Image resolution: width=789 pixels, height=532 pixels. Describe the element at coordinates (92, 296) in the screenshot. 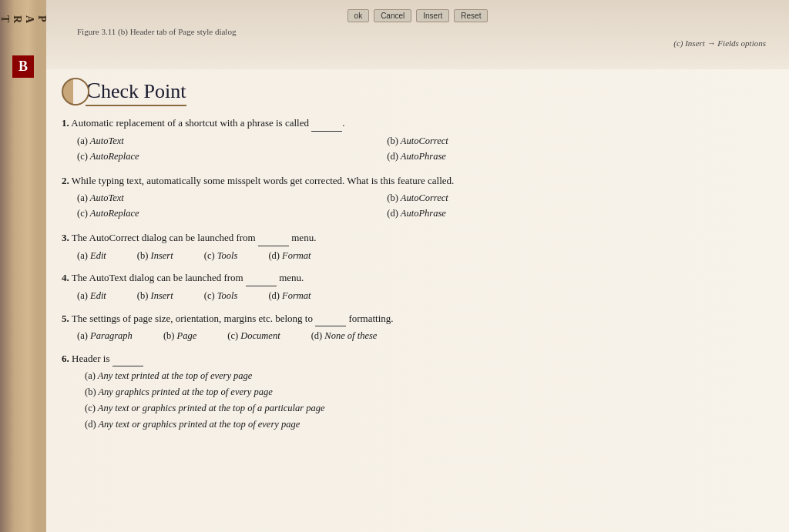

I see `q4-option-a: (a) Edit` at that location.